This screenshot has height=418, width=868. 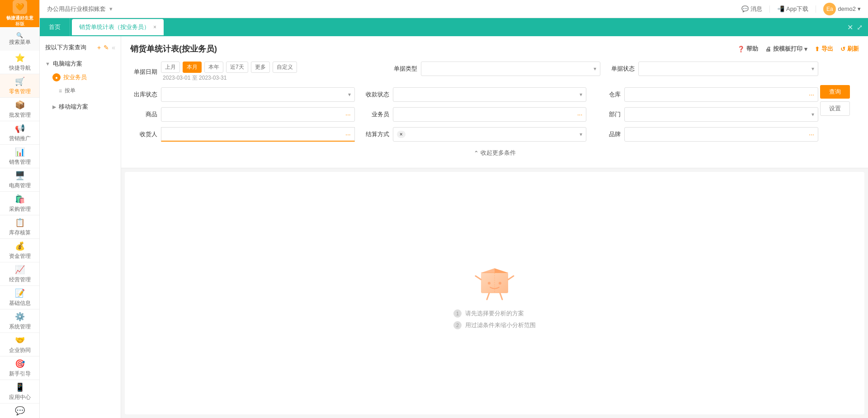 What do you see at coordinates (258, 134) in the screenshot?
I see `consignee-input: ···` at bounding box center [258, 134].